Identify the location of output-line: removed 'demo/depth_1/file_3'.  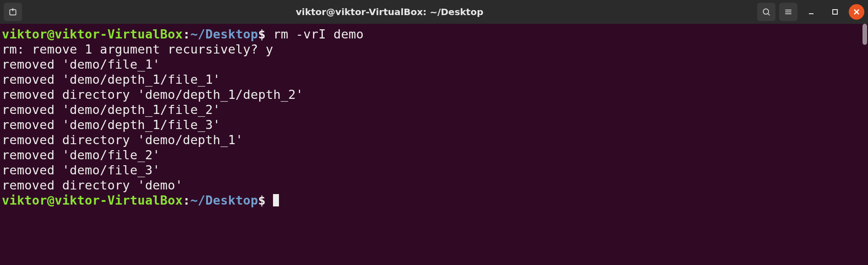
(111, 124).